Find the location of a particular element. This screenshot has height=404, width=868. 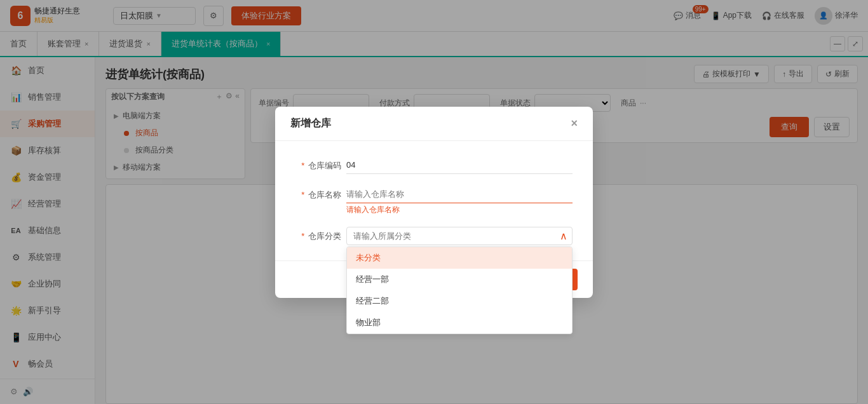

code-input is located at coordinates (459, 165).